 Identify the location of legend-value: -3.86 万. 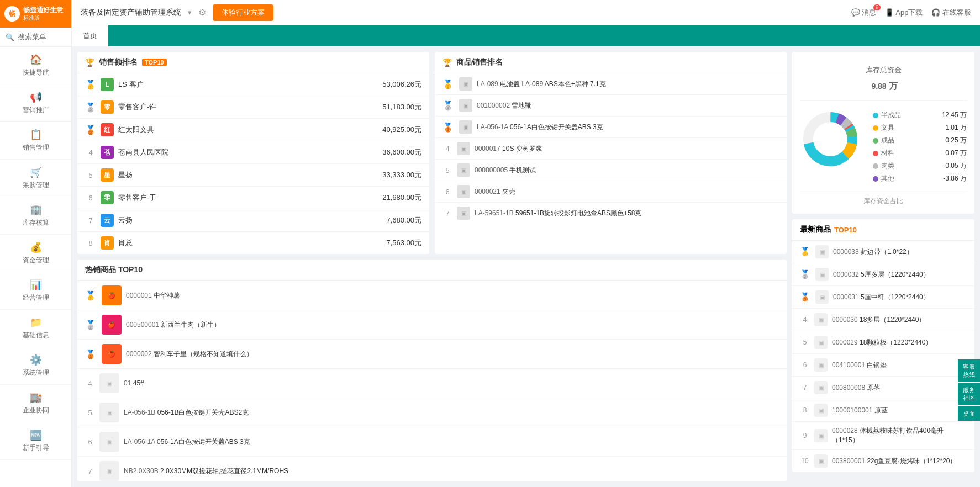
(955, 179).